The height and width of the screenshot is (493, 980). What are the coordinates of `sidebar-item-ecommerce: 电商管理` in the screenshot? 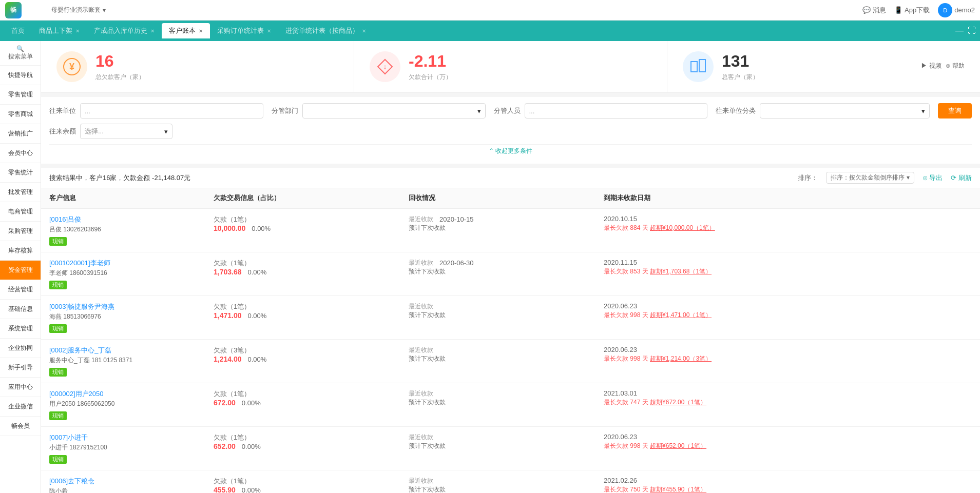 It's located at (21, 212).